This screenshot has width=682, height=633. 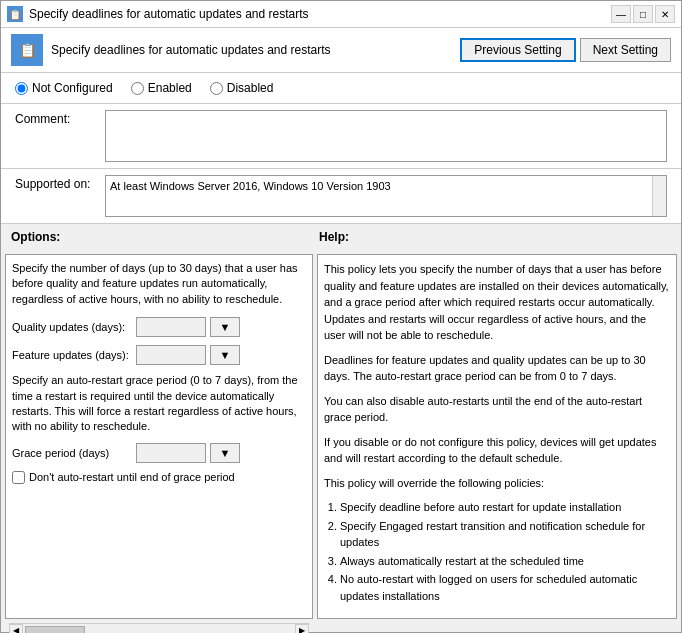 I want to click on disabled-label: Disabled, so click(x=250, y=88).